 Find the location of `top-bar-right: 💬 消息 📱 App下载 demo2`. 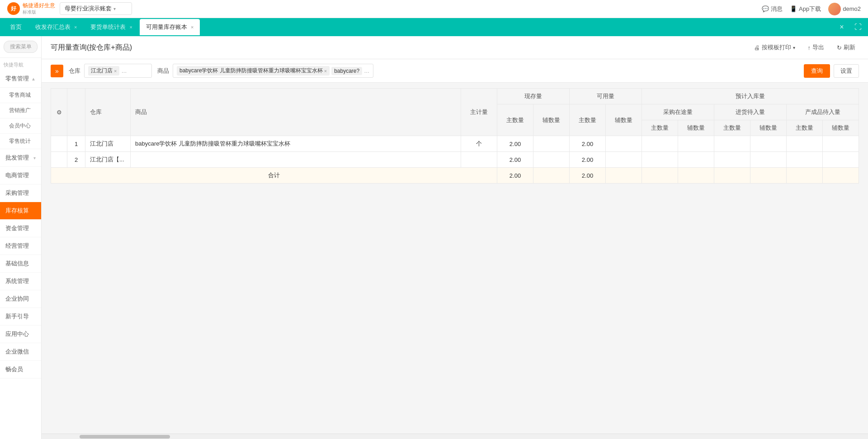

top-bar-right: 💬 消息 📱 App下载 demo2 is located at coordinates (811, 9).